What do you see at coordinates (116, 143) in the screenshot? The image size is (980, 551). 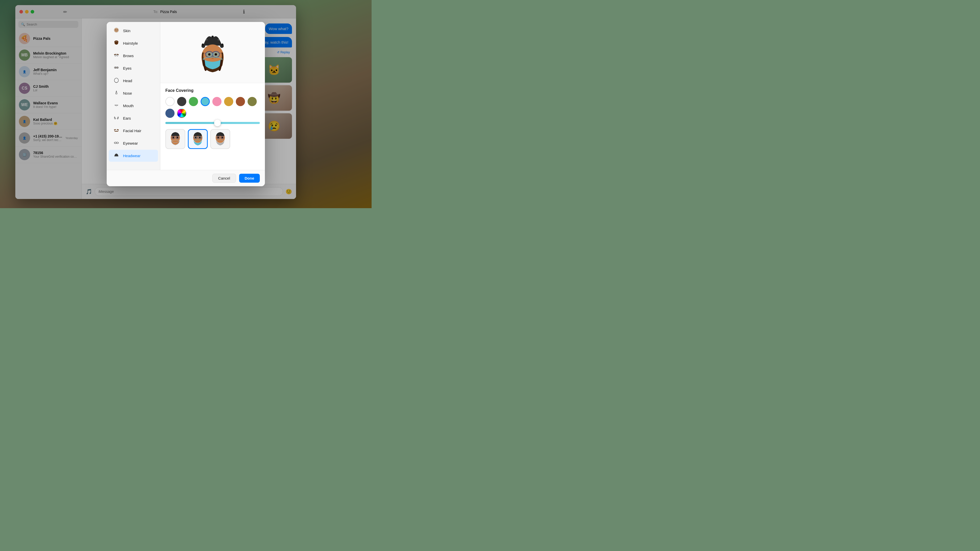 I see `eyewear-icon` at bounding box center [116, 143].